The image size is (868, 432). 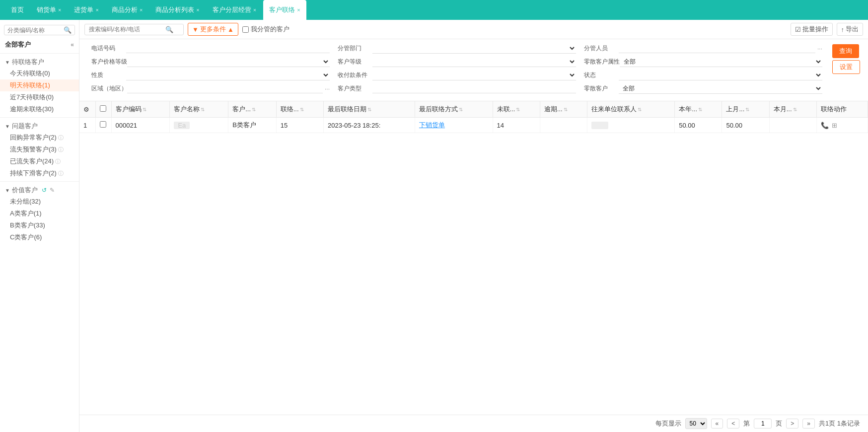 I want to click on sort-icon-year: ⇅, so click(x=700, y=109).